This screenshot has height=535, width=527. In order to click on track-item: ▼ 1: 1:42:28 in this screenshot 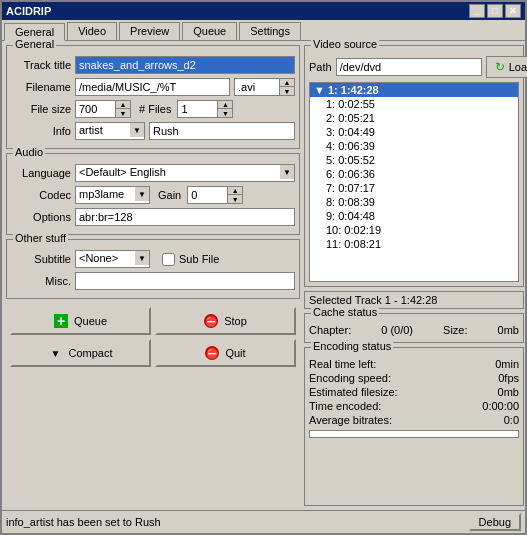, I will do `click(414, 90)`.